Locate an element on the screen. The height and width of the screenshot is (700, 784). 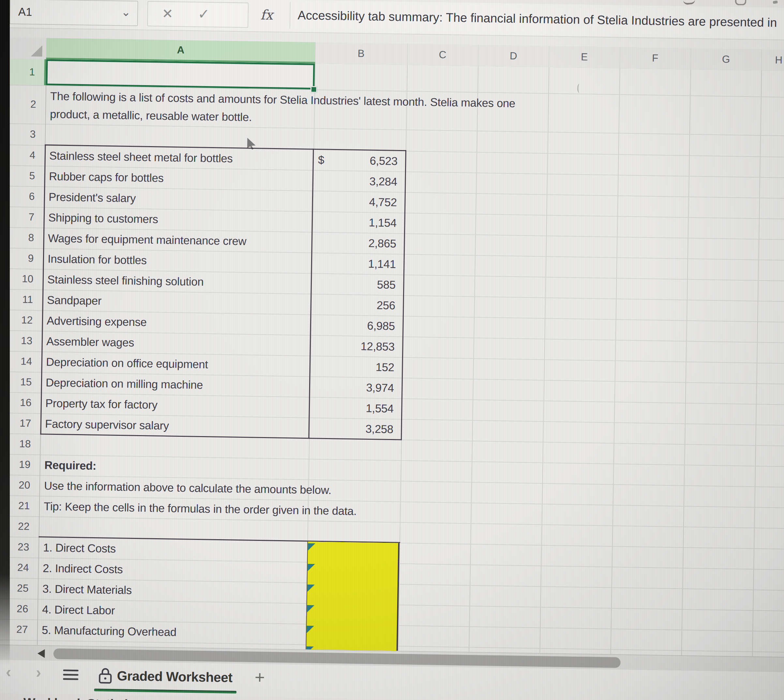
cost-item-label: Advertising expense is located at coordinates (97, 322).